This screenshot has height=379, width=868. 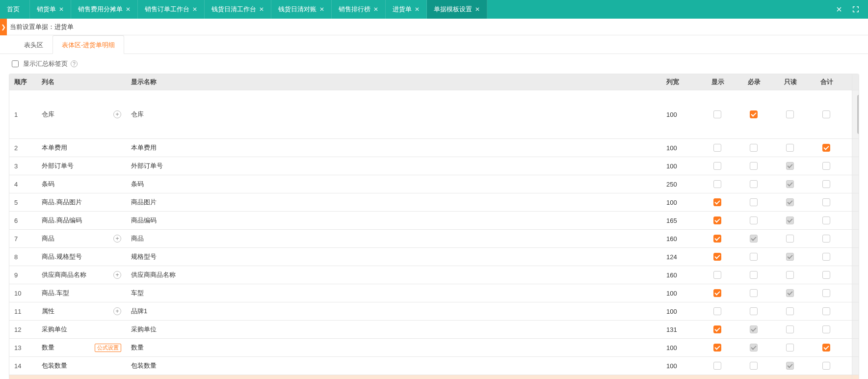 I want to click on col-seq: 顺序, so click(x=23, y=82).